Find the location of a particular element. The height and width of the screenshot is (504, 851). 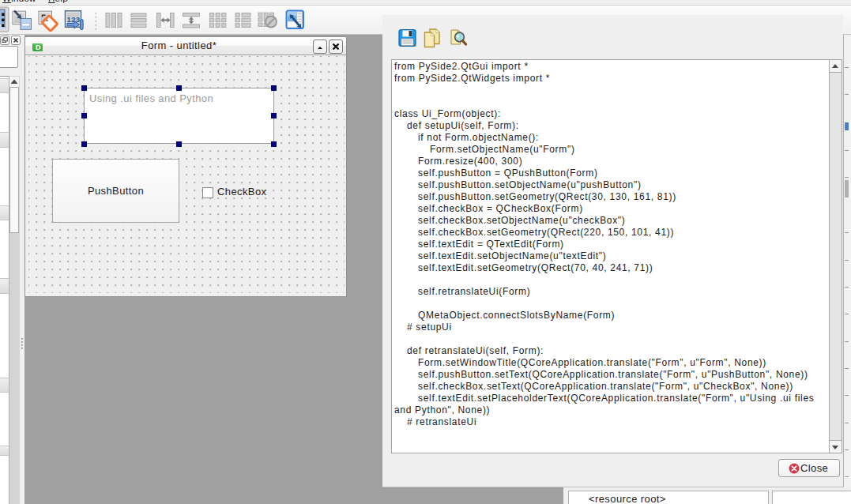

svg-text: D is located at coordinates (38, 47).